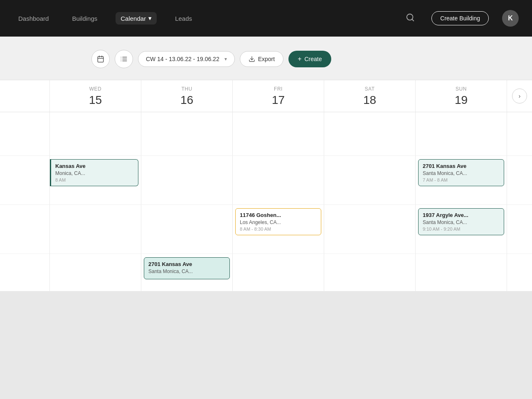 Image resolution: width=532 pixels, height=399 pixels. What do you see at coordinates (96, 180) in the screenshot?
I see `wed-cell-r2: Kansas Ave Monica, CA... 8 AM` at bounding box center [96, 180].